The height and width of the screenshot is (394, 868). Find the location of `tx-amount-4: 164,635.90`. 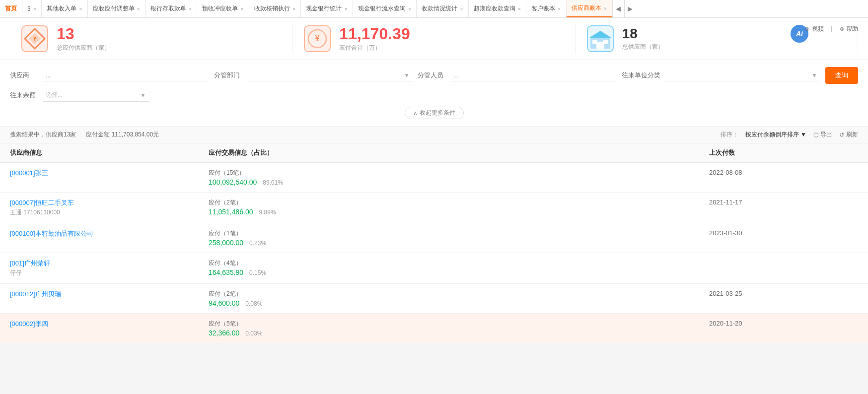

tx-amount-4: 164,635.90 is located at coordinates (226, 272).